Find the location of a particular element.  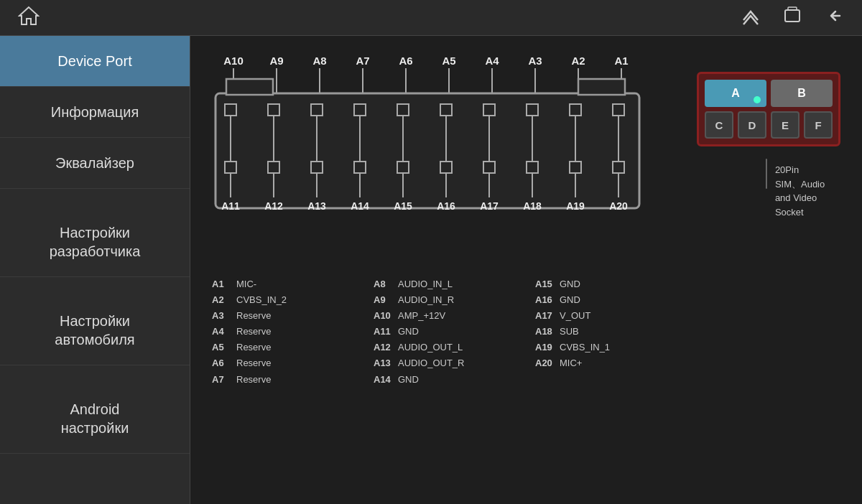

pin-entry-a9: A9 AUDIO_IN_R is located at coordinates (447, 300).